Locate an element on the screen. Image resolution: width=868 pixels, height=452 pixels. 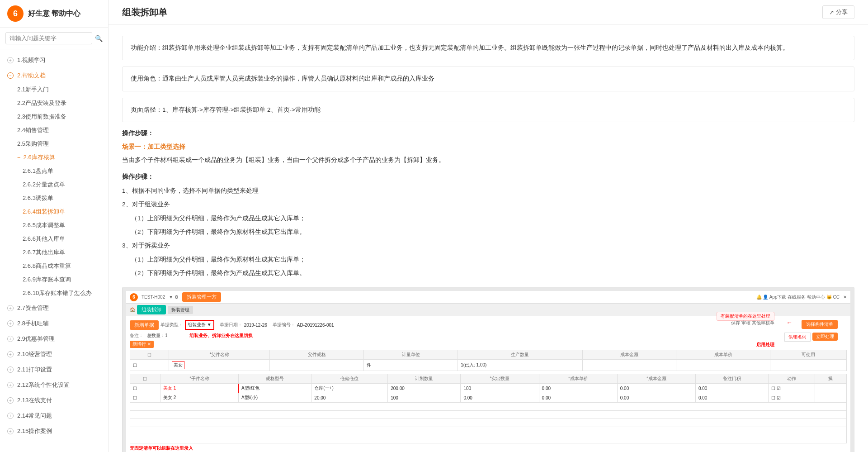
sub-items-docs: 2.1新手入门 2.2产品安装及登录 2.3使用前数据准备 2.4销售管理 2.… is located at coordinates (54, 191).